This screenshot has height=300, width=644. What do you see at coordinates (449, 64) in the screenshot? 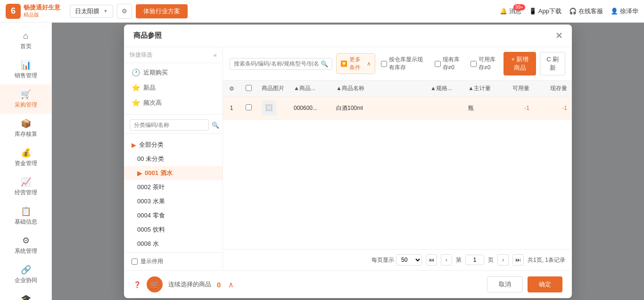
I see `stock-ne-check-label: 现有库存≠0` at bounding box center [449, 64].